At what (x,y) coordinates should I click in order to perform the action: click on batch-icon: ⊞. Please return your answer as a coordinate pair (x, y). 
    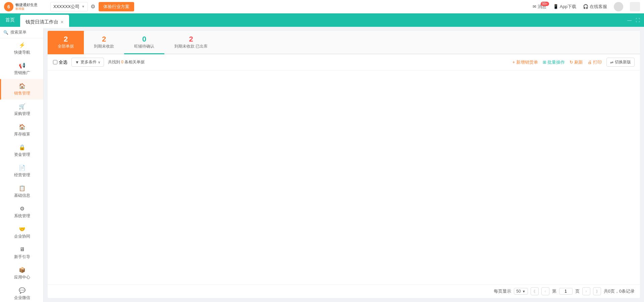
    Looking at the image, I should click on (545, 62).